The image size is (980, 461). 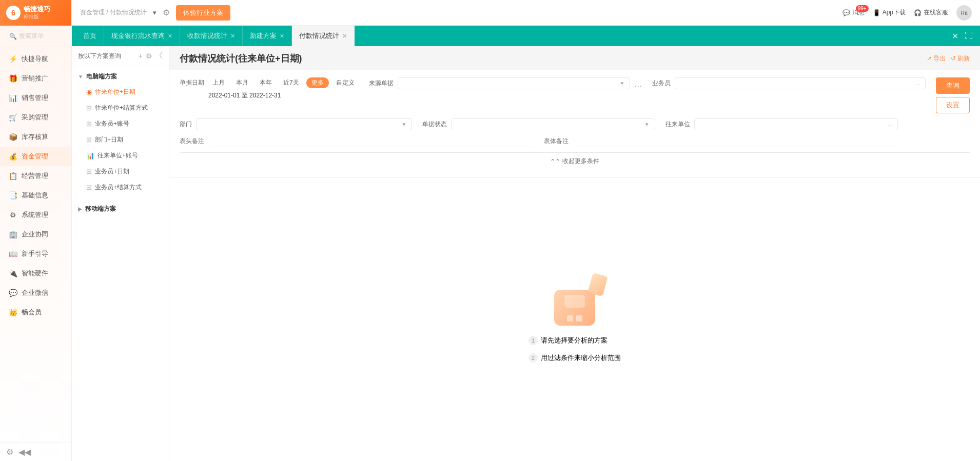 I want to click on filter-partner: 往来单位 ..., so click(x=782, y=124).